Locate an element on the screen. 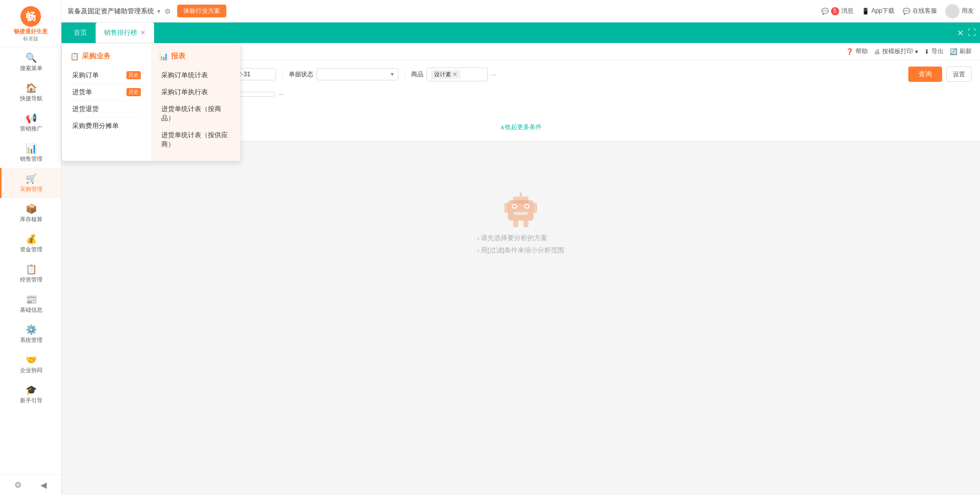  print-icon: 🖨 is located at coordinates (877, 52).